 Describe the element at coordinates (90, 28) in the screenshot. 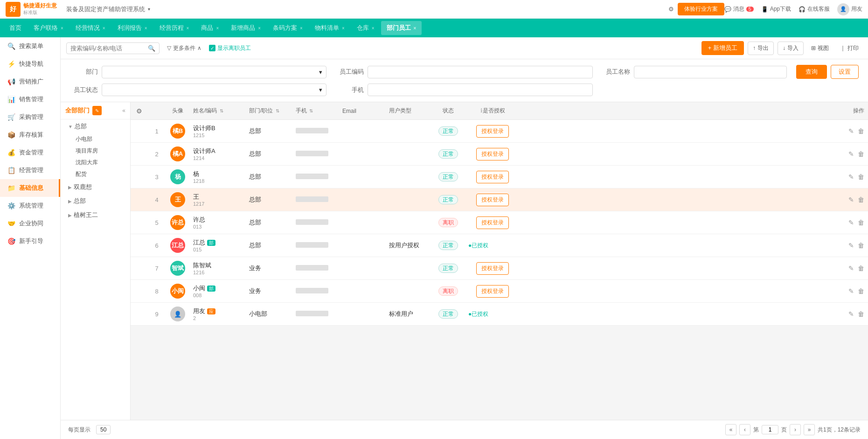

I see `nav-tab-经营情况: 经营情况×` at that location.